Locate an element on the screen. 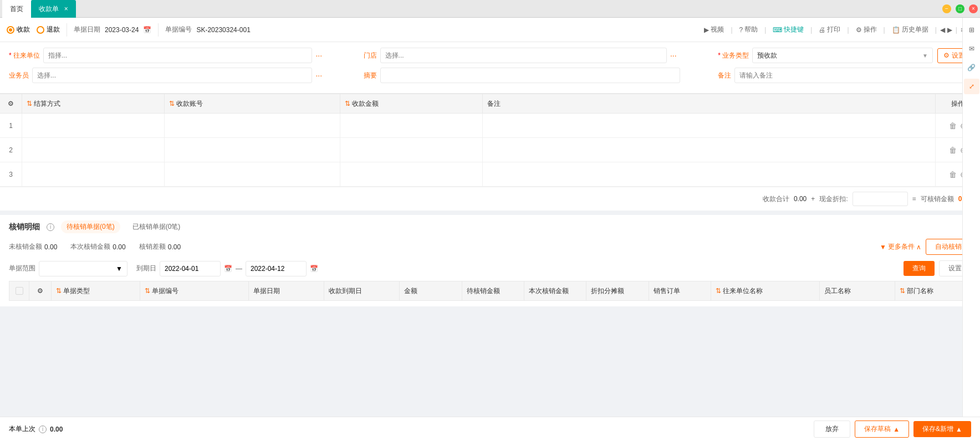 The image size is (980, 441). query-btn: 查询 is located at coordinates (919, 268).